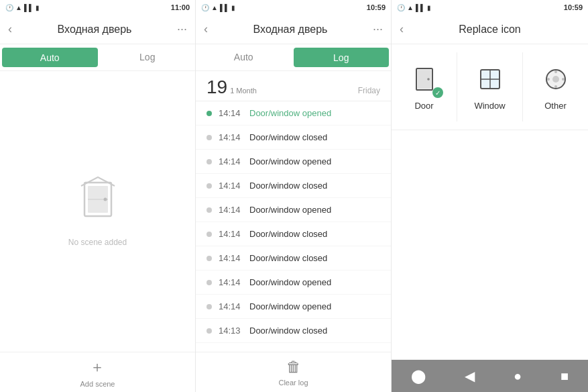  What do you see at coordinates (244, 58) in the screenshot?
I see `tab-auto-mid: Auto` at bounding box center [244, 58].